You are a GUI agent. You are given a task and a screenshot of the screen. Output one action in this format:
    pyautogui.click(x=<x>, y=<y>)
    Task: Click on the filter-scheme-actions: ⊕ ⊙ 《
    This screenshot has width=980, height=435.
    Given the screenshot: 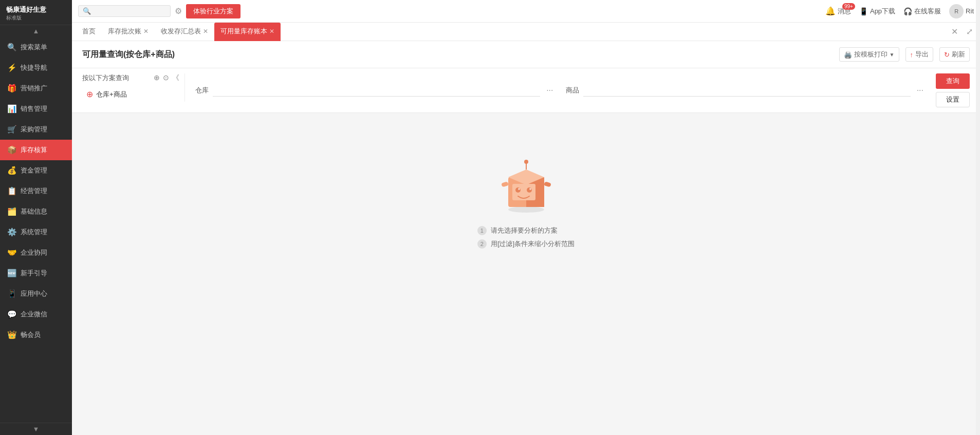 What is the action you would take?
    pyautogui.click(x=167, y=78)
    